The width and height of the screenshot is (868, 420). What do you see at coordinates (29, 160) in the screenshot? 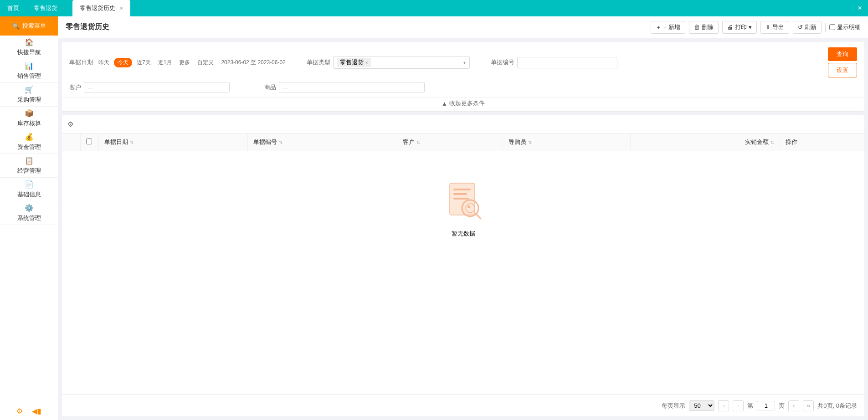
I see `operations-icon: 📋` at bounding box center [29, 160].